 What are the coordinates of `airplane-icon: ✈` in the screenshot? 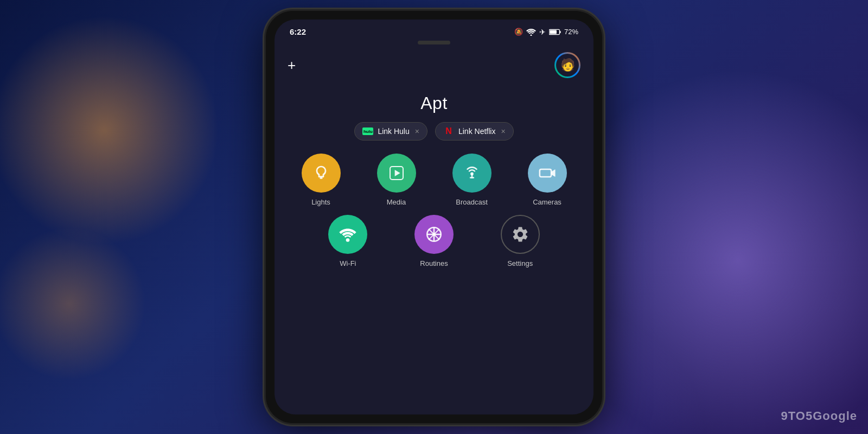 It's located at (542, 32).